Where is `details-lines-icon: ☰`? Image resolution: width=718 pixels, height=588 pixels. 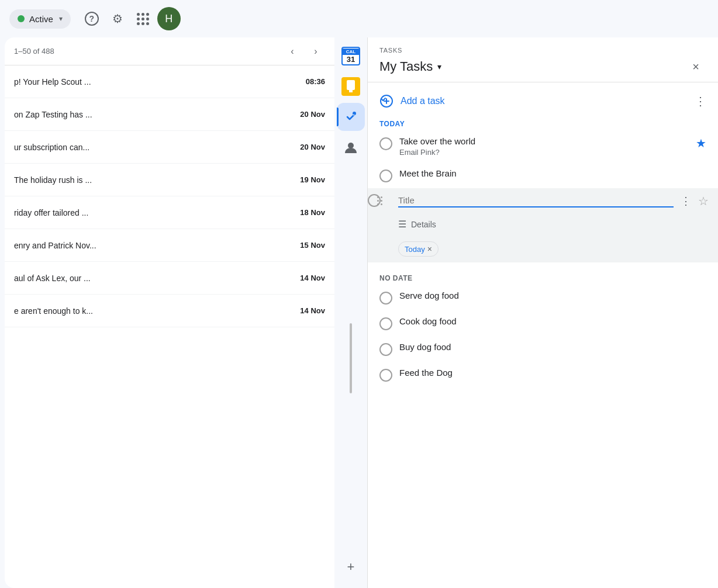 details-lines-icon: ☰ is located at coordinates (402, 224).